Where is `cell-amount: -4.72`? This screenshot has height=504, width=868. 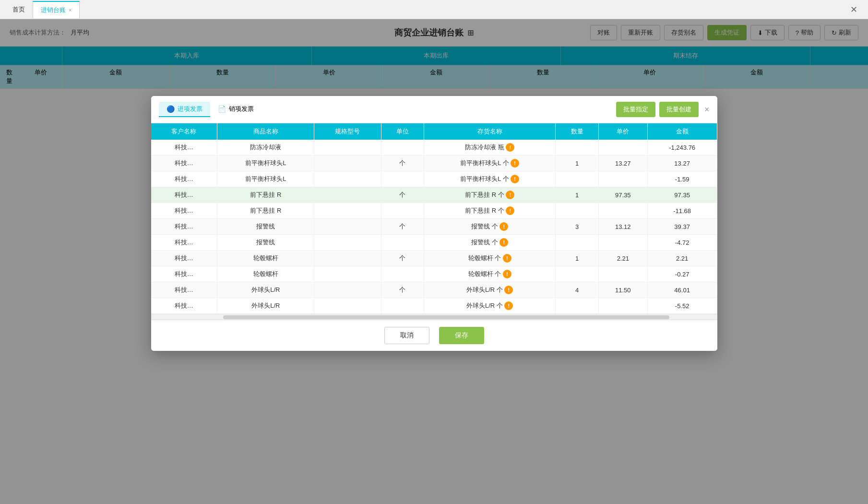
cell-amount: -4.72 is located at coordinates (682, 243).